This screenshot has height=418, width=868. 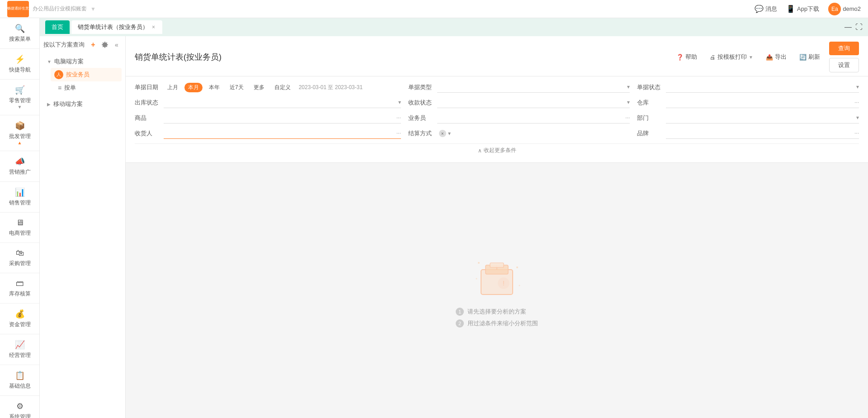 What do you see at coordinates (859, 27) in the screenshot?
I see `tab-maximize-icon: ⛶` at bounding box center [859, 27].